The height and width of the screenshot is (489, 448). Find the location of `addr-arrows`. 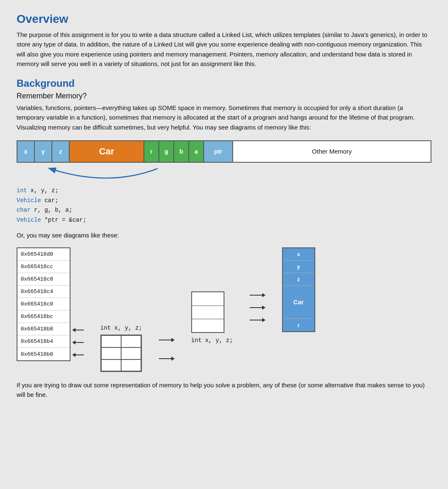

addr-arrows is located at coordinates (78, 324).